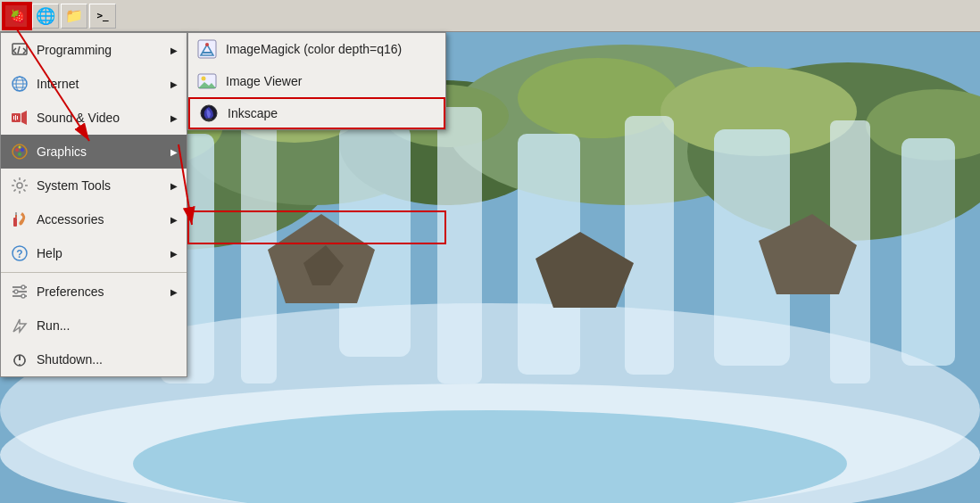  I want to click on accessories-icon, so click(20, 219).